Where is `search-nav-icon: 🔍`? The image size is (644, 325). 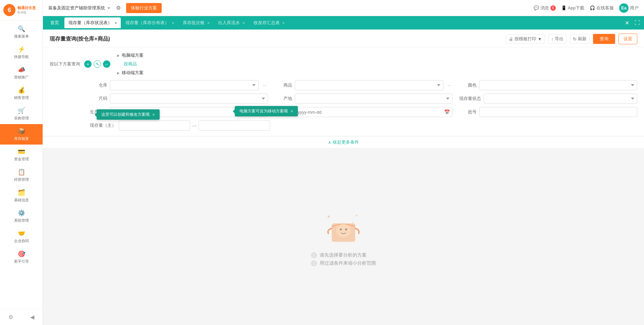
search-nav-icon: 🔍 is located at coordinates (21, 29).